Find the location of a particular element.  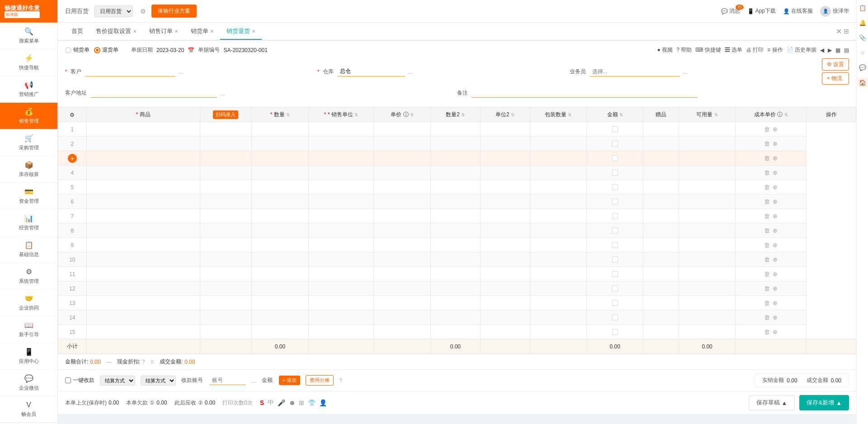

tool-grid-icon: ⊞ is located at coordinates (302, 403).